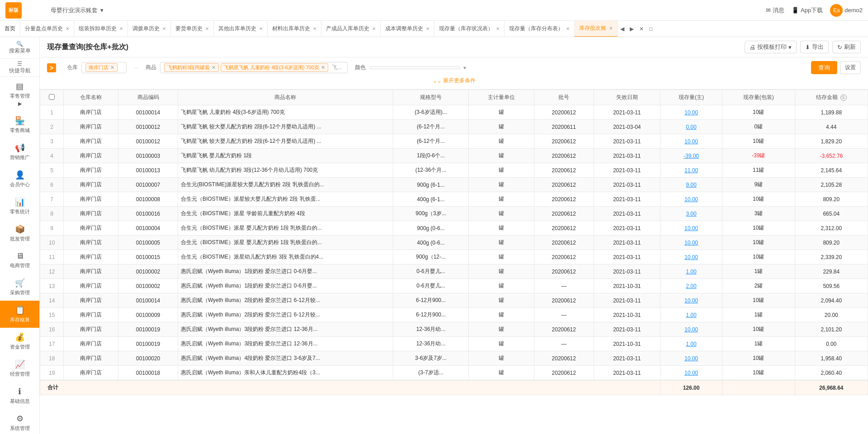  What do you see at coordinates (692, 127) in the screenshot?
I see `cell-qty-main: 0.00` at bounding box center [692, 127].